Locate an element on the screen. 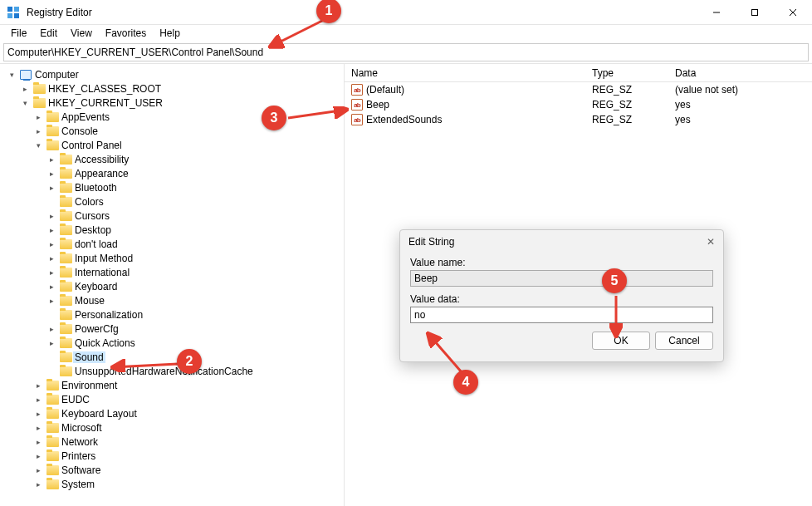 This screenshot has width=812, height=506. tree-quickactions: ▸Quick Actions is located at coordinates (172, 342).